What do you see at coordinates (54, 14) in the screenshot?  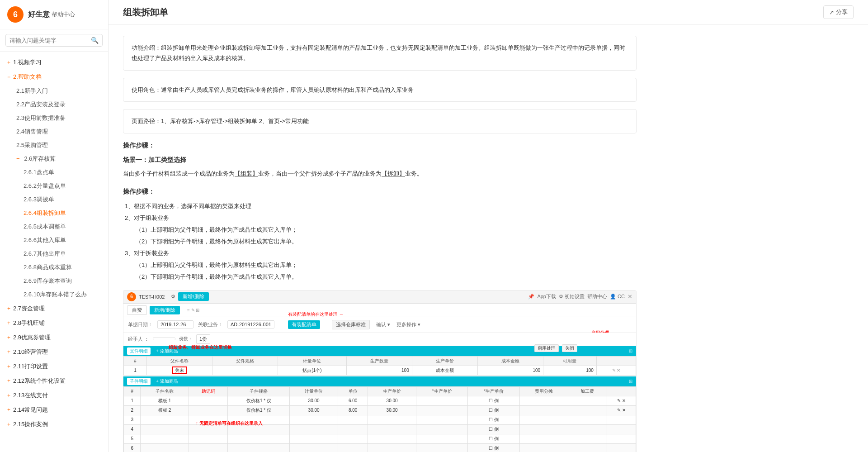 I see `logo-area: 6 好生意 帮助中心` at bounding box center [54, 14].